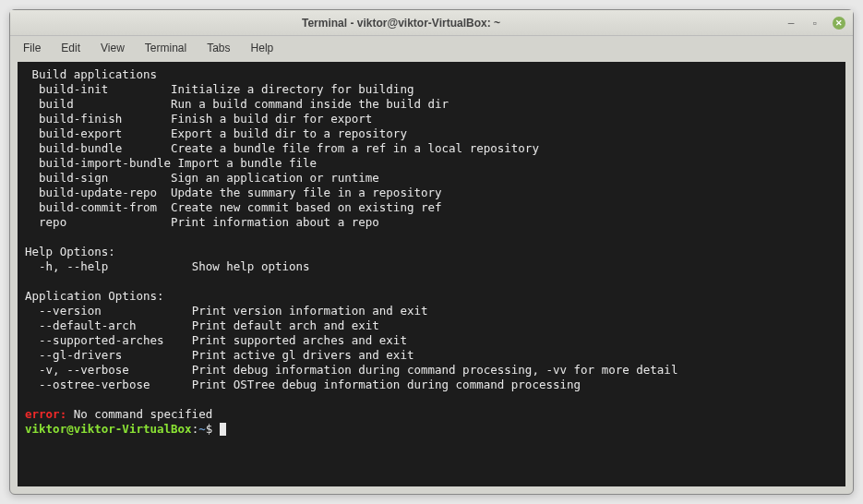  What do you see at coordinates (815, 23) in the screenshot?
I see `window-controls: – ▫ ✕` at bounding box center [815, 23].